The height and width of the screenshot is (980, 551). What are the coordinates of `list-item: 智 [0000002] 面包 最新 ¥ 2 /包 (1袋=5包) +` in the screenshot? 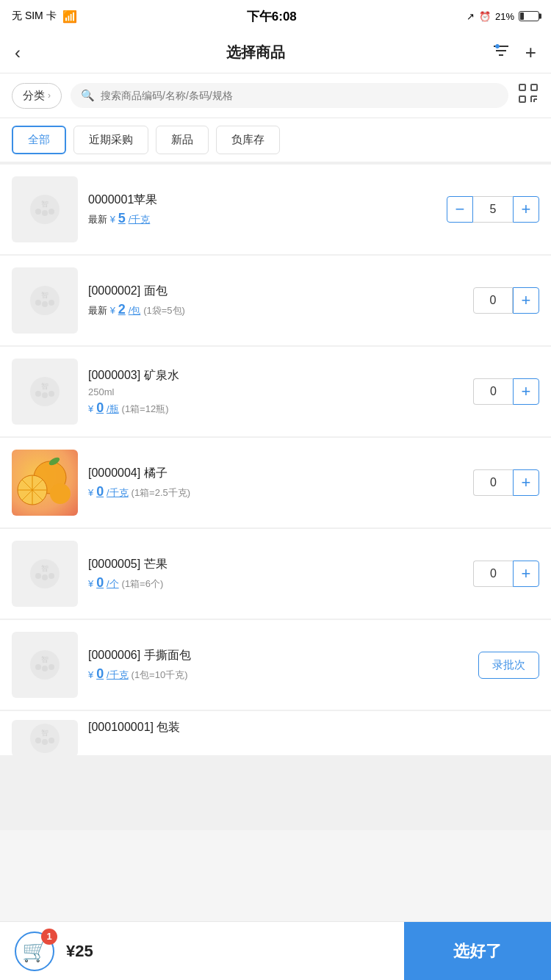 It's located at (276, 300).